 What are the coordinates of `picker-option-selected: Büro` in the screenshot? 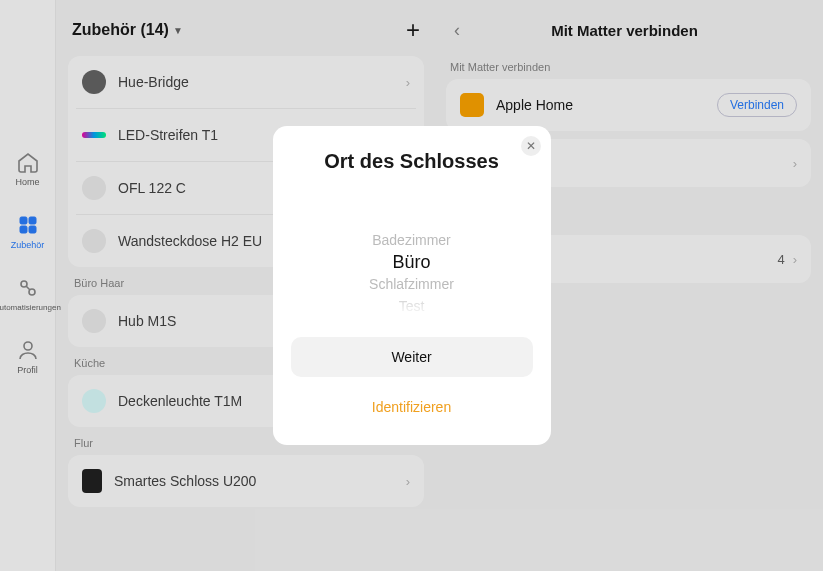 It's located at (411, 262).